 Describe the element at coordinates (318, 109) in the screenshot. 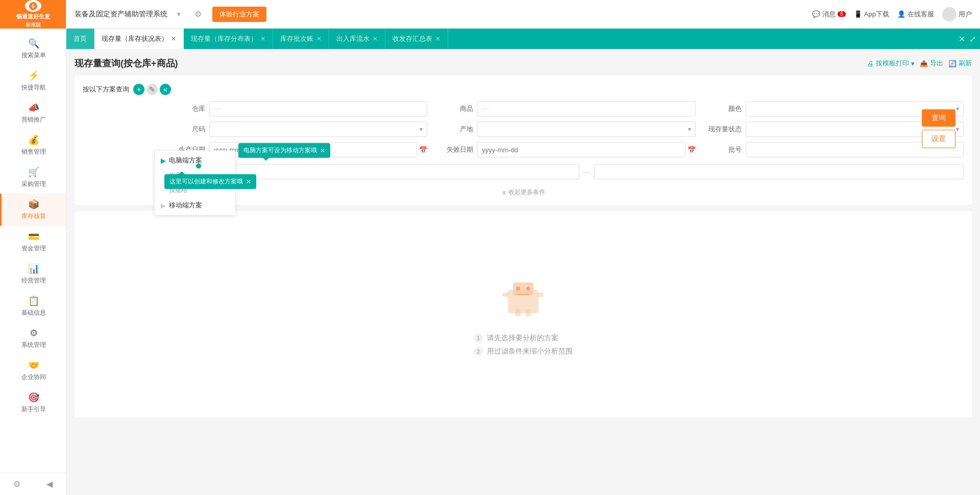

I see `warehouse-select: ···` at that location.